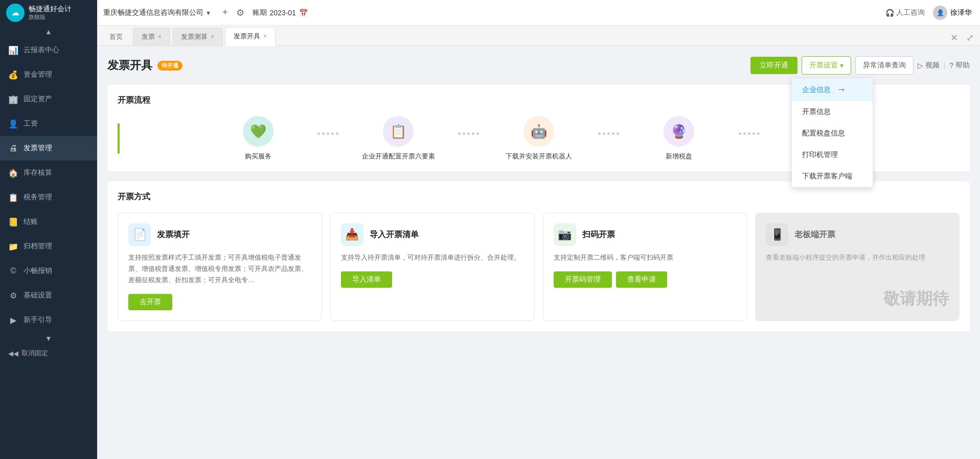  I want to click on sidebar-unpin-button: ◀◀ 取消固定, so click(49, 353).